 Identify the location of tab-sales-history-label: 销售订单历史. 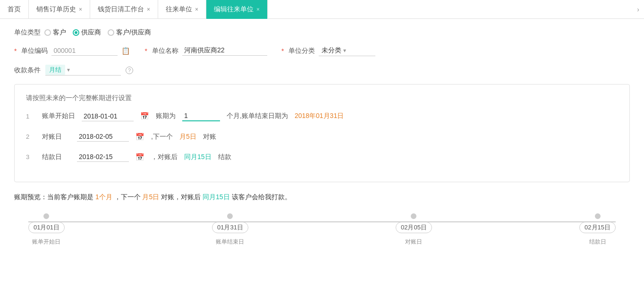
(56, 9).